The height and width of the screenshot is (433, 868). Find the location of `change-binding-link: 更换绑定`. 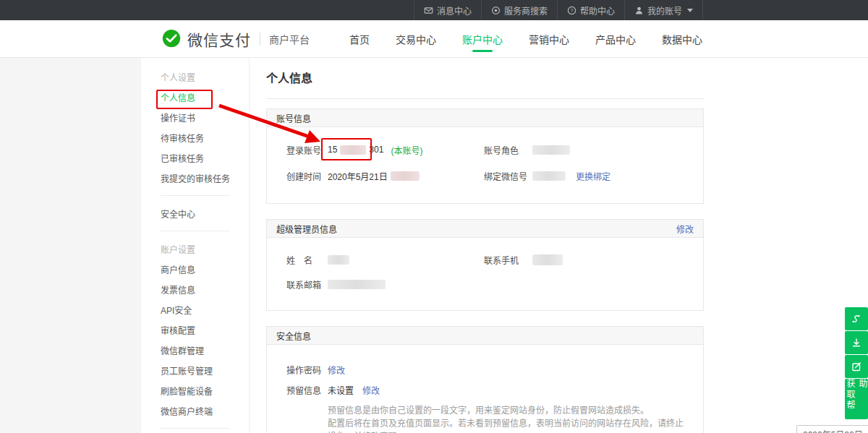

change-binding-link: 更换绑定 is located at coordinates (593, 176).